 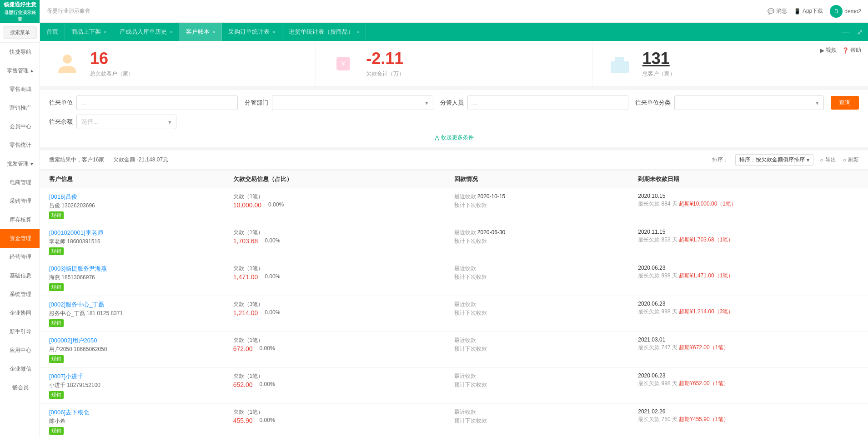 What do you see at coordinates (748, 179) in the screenshot?
I see `col-header-date: 到期未收款日期` at bounding box center [748, 179].